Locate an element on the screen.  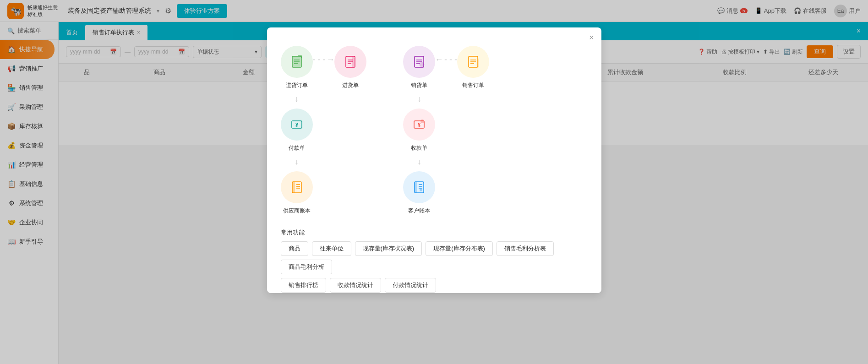
payment-circle: ¥ is located at coordinates (297, 125).